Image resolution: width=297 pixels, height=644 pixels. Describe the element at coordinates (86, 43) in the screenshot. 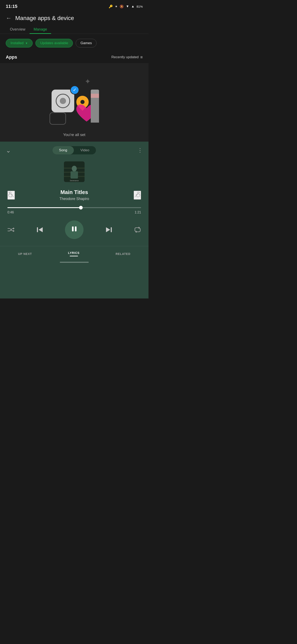

I see `chip-games-label: Games` at that location.